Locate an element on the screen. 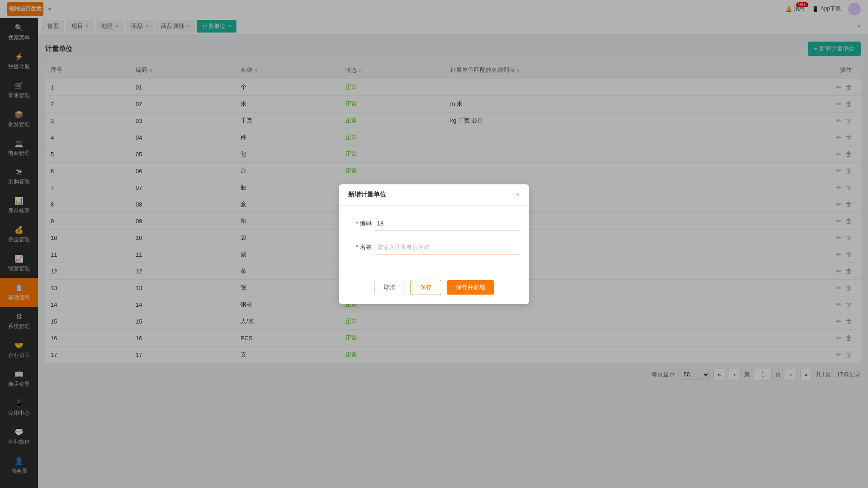 This screenshot has height=488, width=868. code-input is located at coordinates (448, 224).